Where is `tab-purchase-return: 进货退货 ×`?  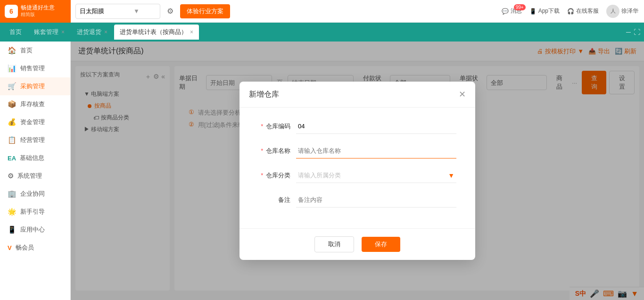
tab-purchase-return: 进货退货 × is located at coordinates (92, 32).